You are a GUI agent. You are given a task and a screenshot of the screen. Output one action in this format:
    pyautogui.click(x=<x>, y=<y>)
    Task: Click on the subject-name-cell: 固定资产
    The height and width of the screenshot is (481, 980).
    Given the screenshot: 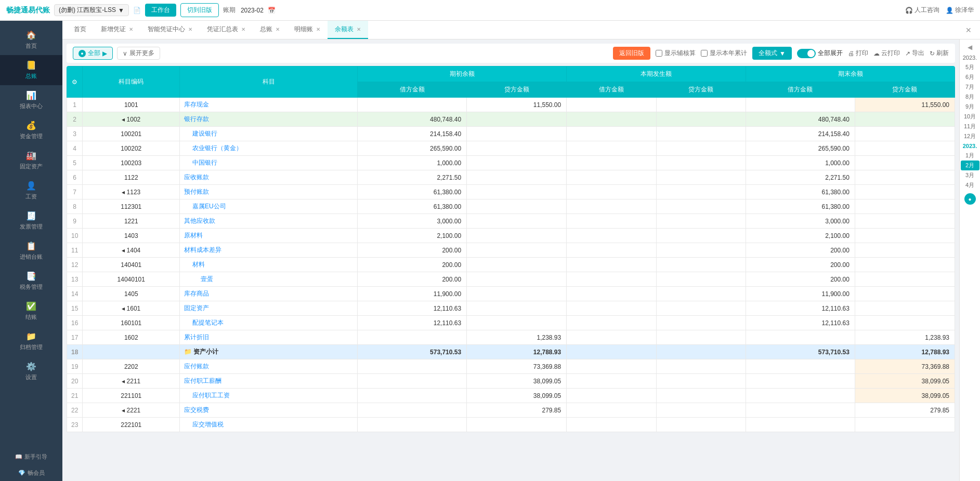 What is the action you would take?
    pyautogui.click(x=269, y=309)
    